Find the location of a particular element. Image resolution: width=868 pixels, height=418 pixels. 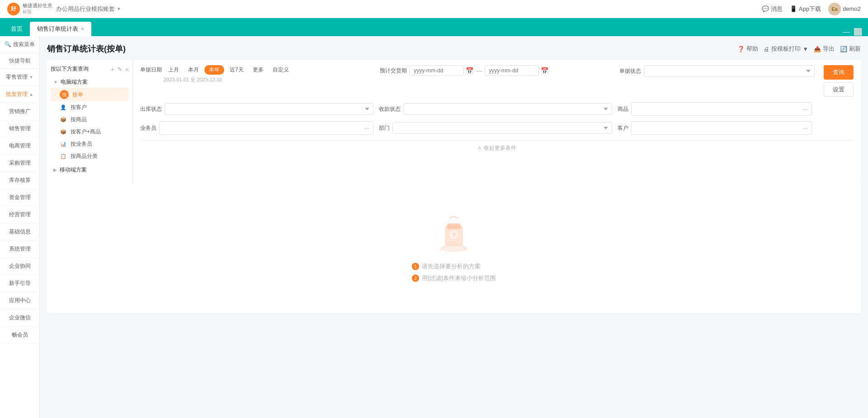

scheme-panel: 按以下方案查询 + ✎ « ▼ 电脑端方案 按 is located at coordinates (90, 121).